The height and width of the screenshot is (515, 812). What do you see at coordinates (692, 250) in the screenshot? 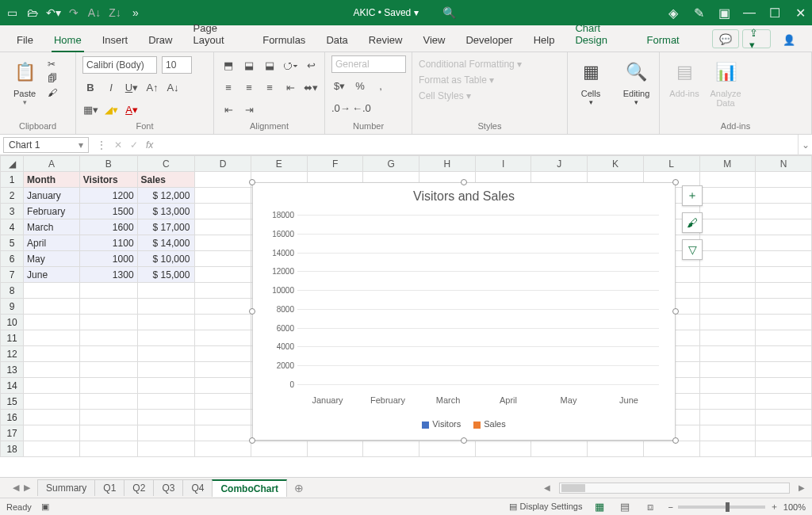
I see `chart-filters-button: ▽` at bounding box center [692, 250].